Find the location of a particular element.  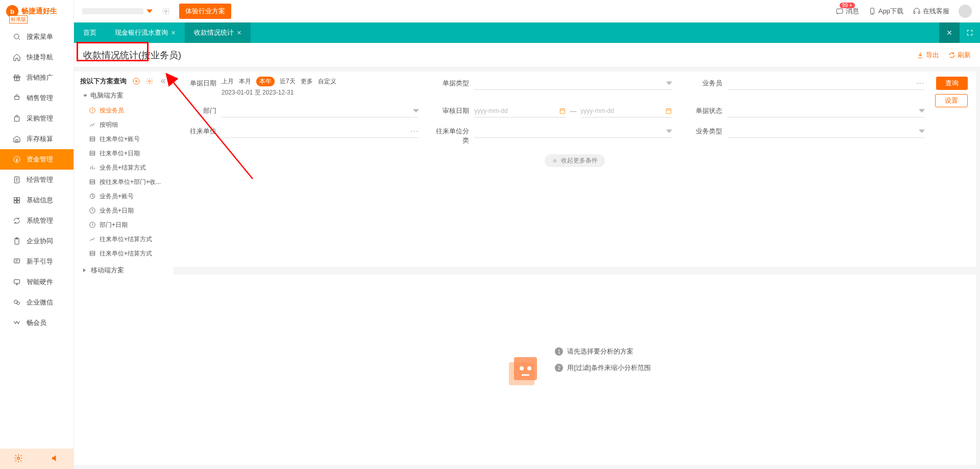

settings-button is located at coordinates (166, 11).